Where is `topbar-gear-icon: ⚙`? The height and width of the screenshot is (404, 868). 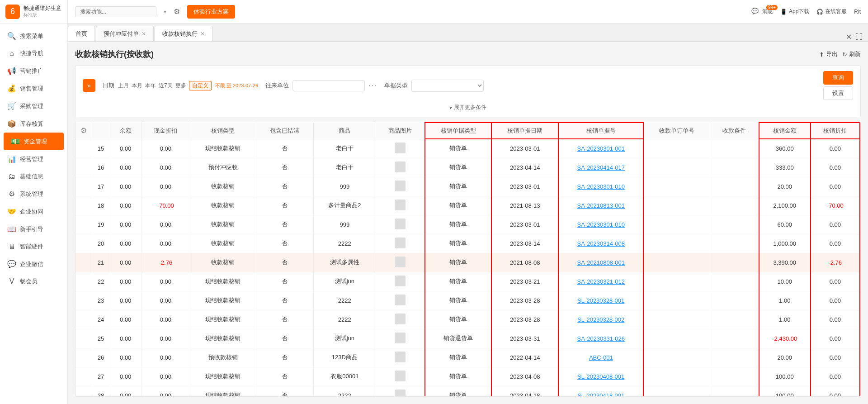
topbar-gear-icon: ⚙ is located at coordinates (177, 12).